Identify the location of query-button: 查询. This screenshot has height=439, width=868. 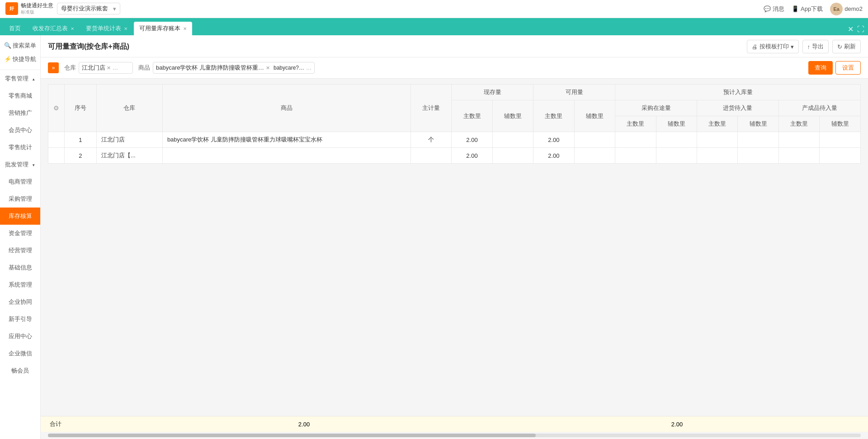
(821, 68).